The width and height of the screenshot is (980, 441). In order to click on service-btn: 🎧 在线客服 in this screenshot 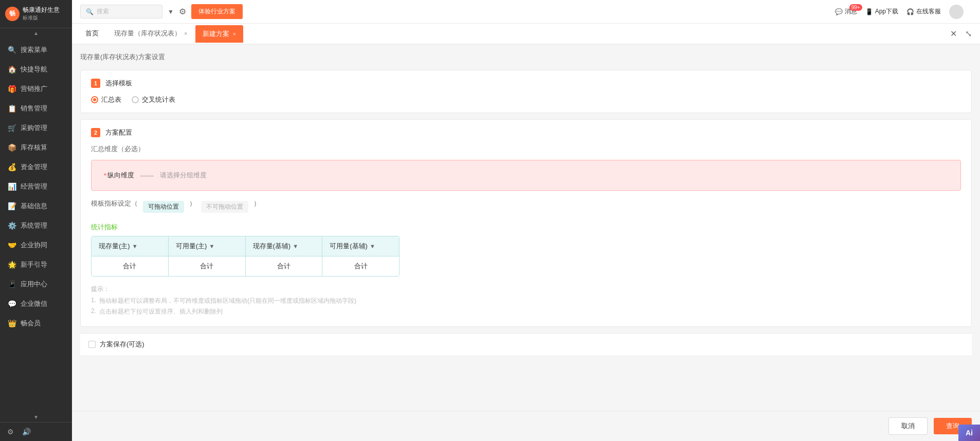, I will do `click(923, 11)`.